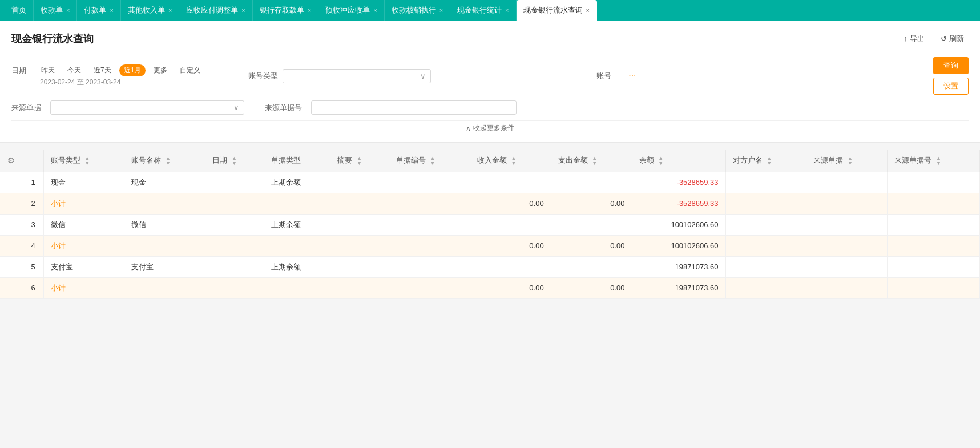  I want to click on column-gear: ⚙, so click(11, 161).